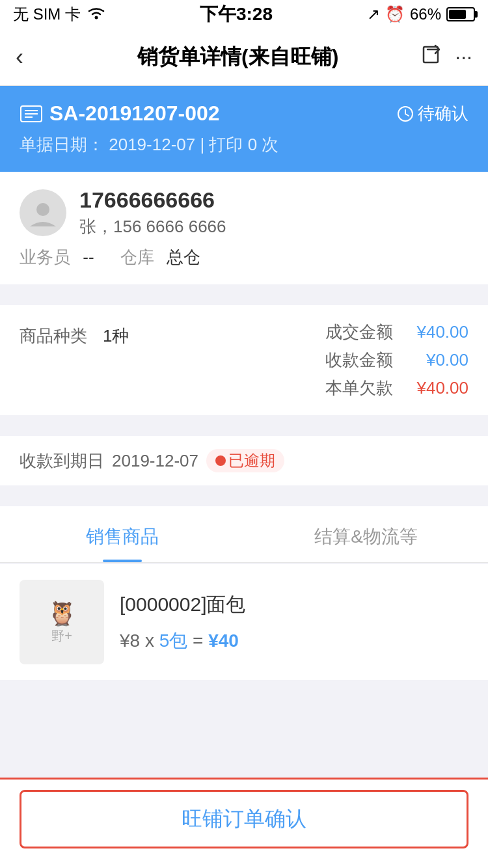 The image size is (488, 868). What do you see at coordinates (122, 534) in the screenshot?
I see `tab-sales-product: 销售商品` at bounding box center [122, 534].